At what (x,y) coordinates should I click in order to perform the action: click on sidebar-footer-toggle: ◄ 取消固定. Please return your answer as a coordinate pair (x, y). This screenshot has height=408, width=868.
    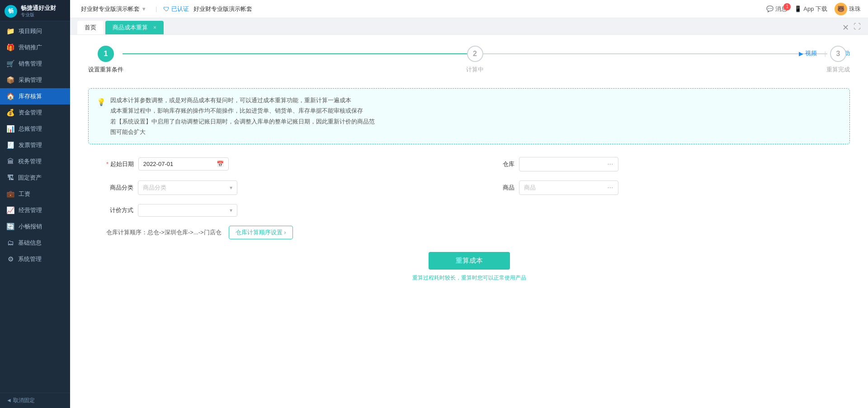
    Looking at the image, I should click on (35, 400).